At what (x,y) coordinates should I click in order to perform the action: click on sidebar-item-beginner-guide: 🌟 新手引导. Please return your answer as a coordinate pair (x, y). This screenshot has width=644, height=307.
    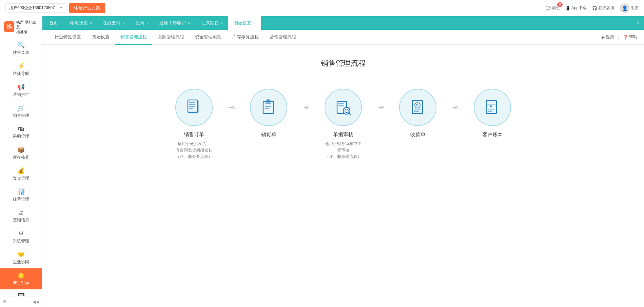
    Looking at the image, I should click on (21, 279).